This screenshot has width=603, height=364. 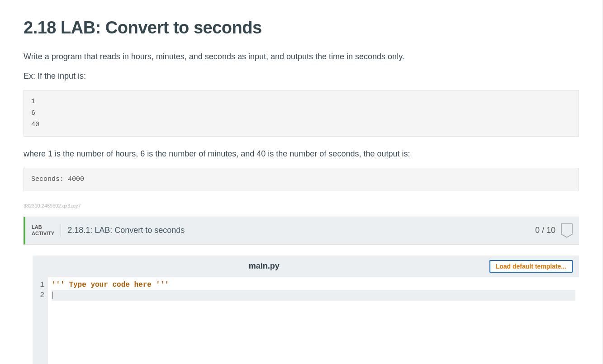 I want to click on activity-score: 0 / 10, so click(x=554, y=231).